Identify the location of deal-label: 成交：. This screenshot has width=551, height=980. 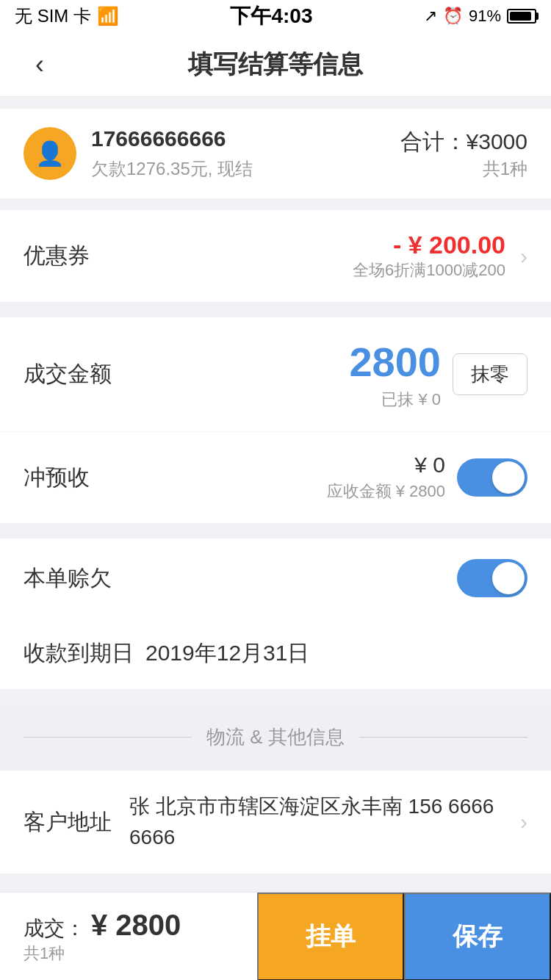
(54, 929).